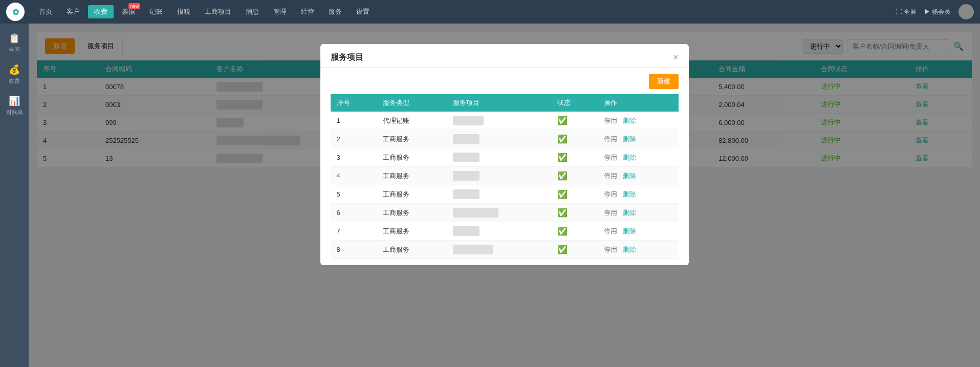  I want to click on list-item: 2 工商服务 ████ ✅ 停用 删除, so click(505, 139).